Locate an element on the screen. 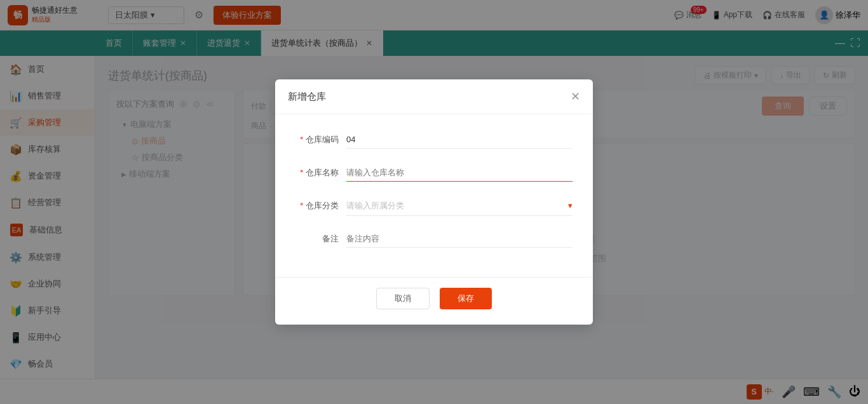  category-label: 仓库分类 is located at coordinates (321, 206).